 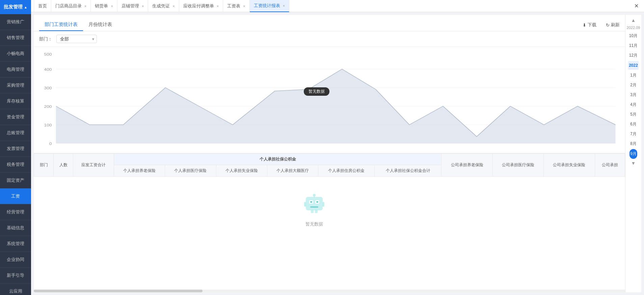 What do you see at coordinates (16, 212) in the screenshot?
I see `sidebar-item-operations: 经营管理` at bounding box center [16, 212].